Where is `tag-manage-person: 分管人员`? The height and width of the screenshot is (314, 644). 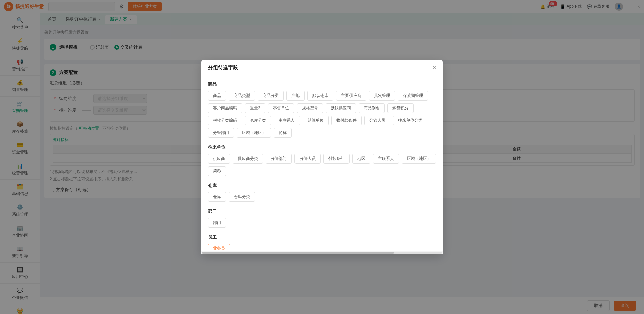
tag-manage-person: 分管人员 is located at coordinates (308, 159).